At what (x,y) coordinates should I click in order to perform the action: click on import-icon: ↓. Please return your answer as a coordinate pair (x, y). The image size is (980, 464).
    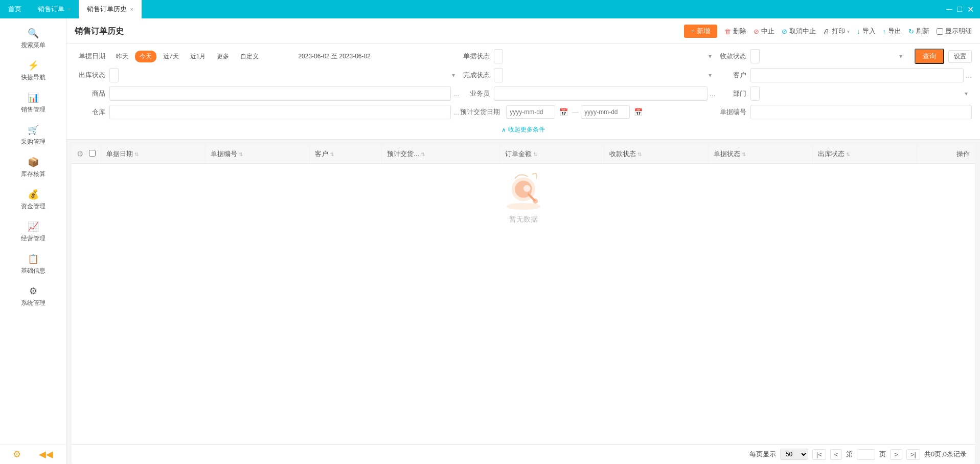
    Looking at the image, I should click on (859, 32).